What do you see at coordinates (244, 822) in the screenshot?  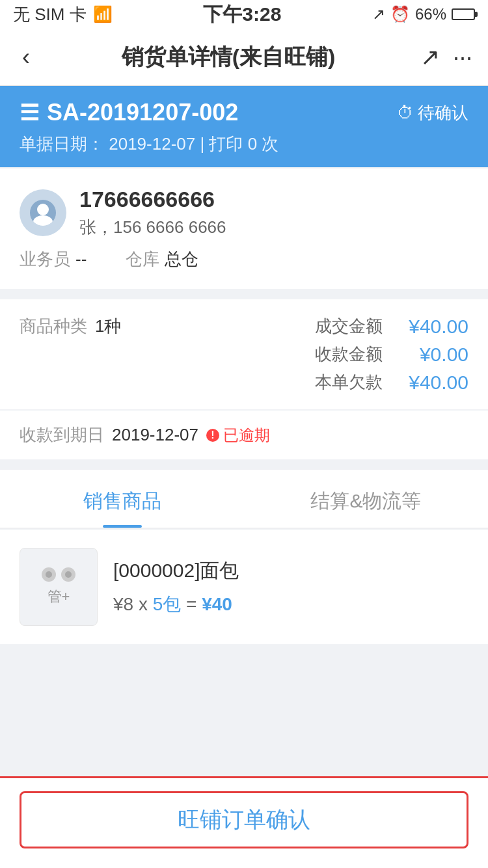 I see `bottom-action: 旺铺订单确认` at bounding box center [244, 822].